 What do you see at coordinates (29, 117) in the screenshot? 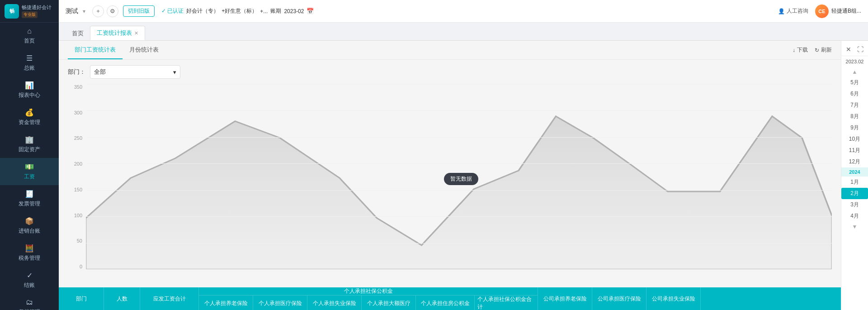
I see `sidebar-item-funds: 💰 资金管理` at bounding box center [29, 117].